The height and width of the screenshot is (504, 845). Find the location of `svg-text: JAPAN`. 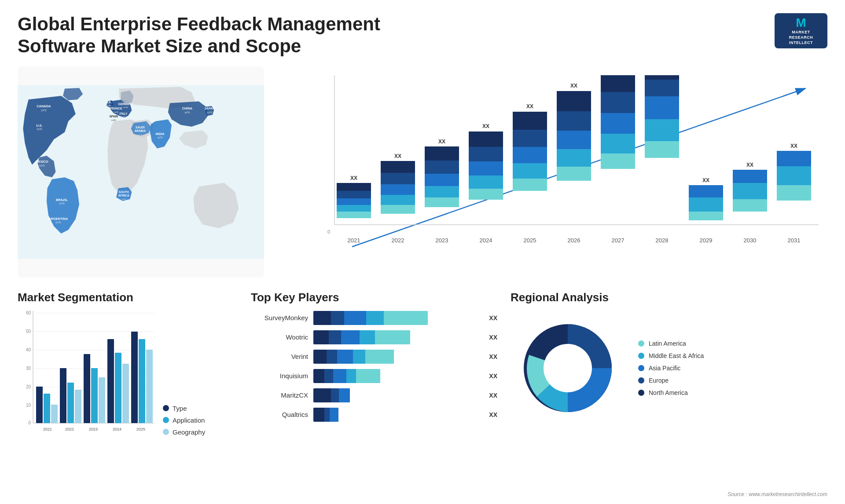

svg-text: JAPAN is located at coordinates (209, 108).